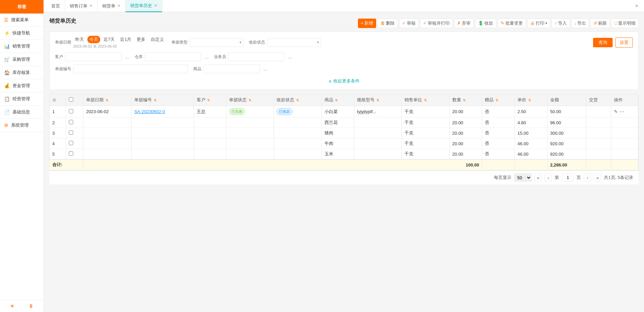 The image size is (644, 312). What do you see at coordinates (7, 46) in the screenshot?
I see `sales-mgmt-icon: 📊` at bounding box center [7, 46].